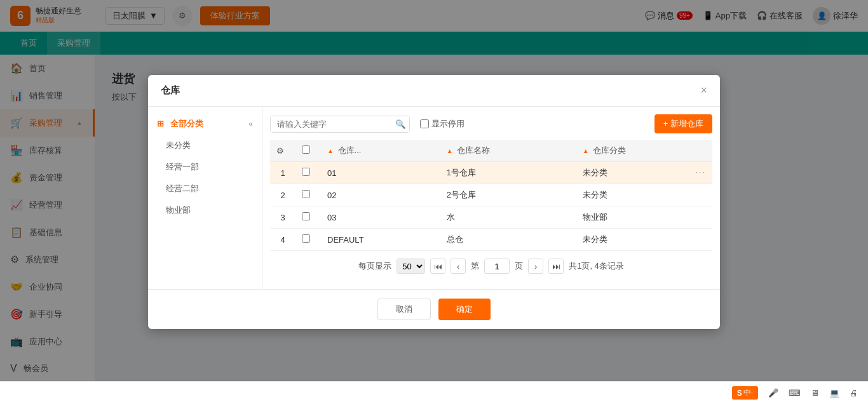 The height and width of the screenshot is (404, 868). What do you see at coordinates (375, 266) in the screenshot?
I see `per-page-label: 每页显示` at bounding box center [375, 266].